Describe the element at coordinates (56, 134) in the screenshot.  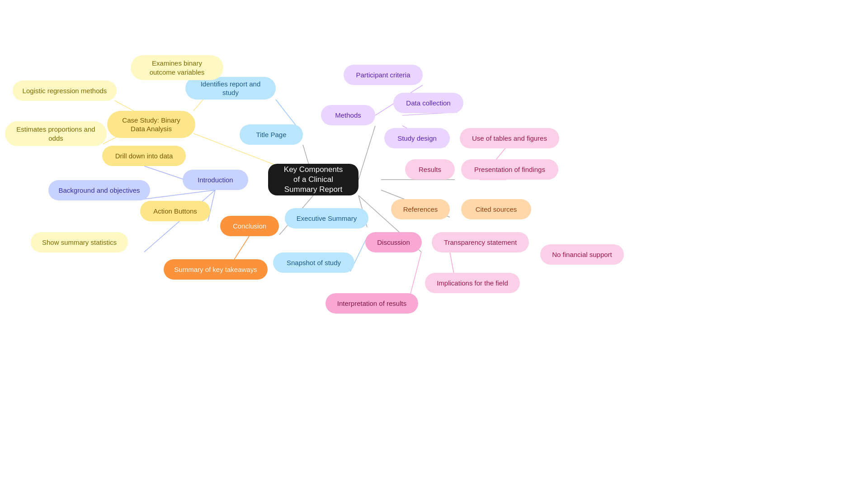
I see `estimates-label: Estimates proportions and odds` at that location.